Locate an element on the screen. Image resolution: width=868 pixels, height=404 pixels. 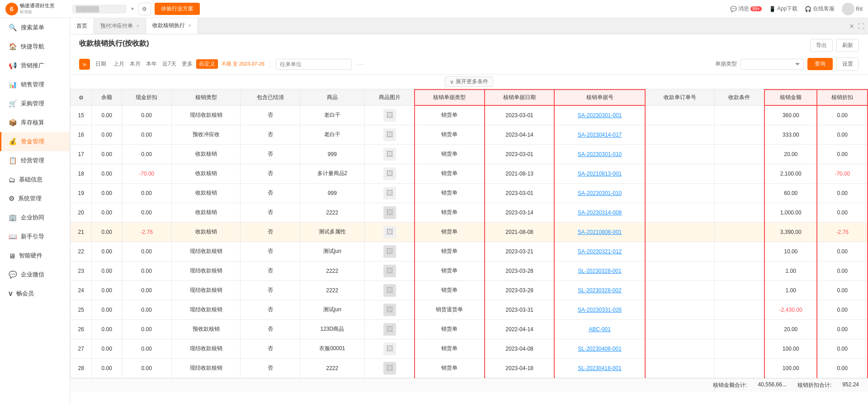
tab-home: 首页 is located at coordinates (82, 26).